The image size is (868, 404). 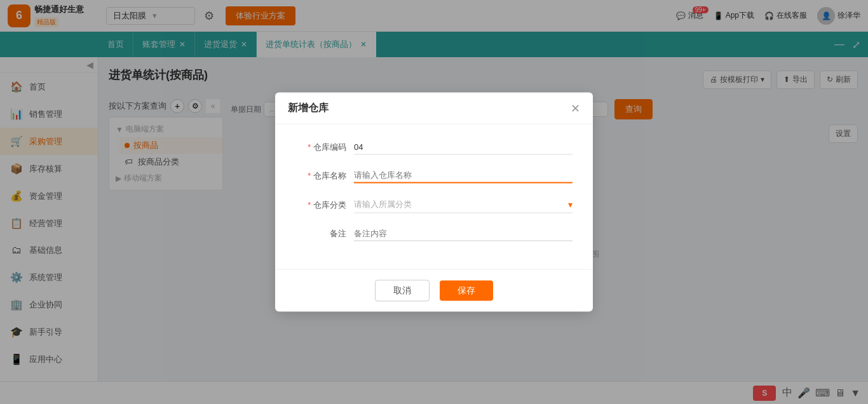 What do you see at coordinates (308, 108) in the screenshot?
I see `modal-title: 新增仓库` at bounding box center [308, 108].